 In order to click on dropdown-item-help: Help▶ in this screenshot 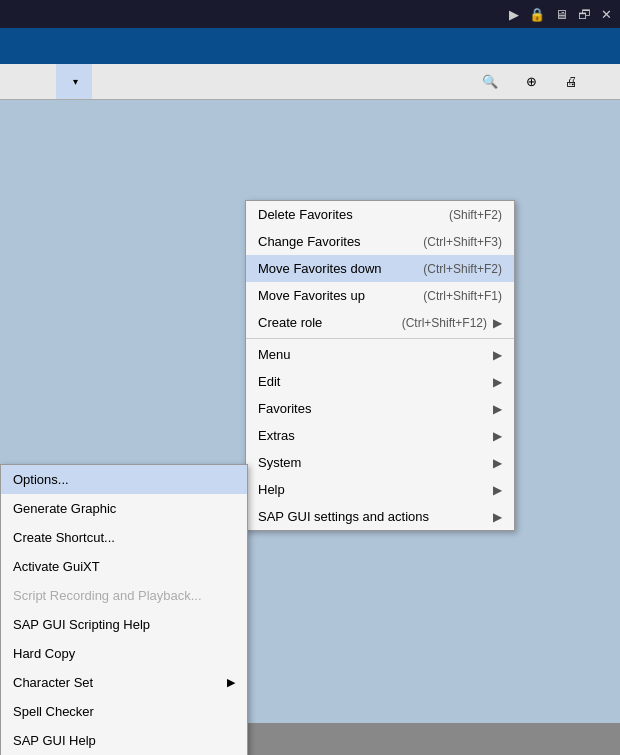, I will do `click(380, 490)`.